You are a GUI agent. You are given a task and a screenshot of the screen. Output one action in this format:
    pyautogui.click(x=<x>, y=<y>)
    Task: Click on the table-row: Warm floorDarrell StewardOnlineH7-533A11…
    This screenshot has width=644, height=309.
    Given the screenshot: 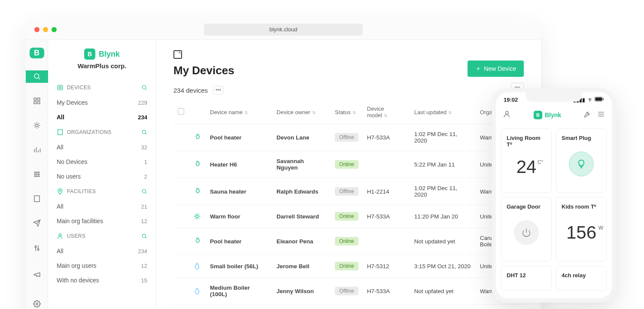 What is the action you would take?
    pyautogui.click(x=349, y=216)
    